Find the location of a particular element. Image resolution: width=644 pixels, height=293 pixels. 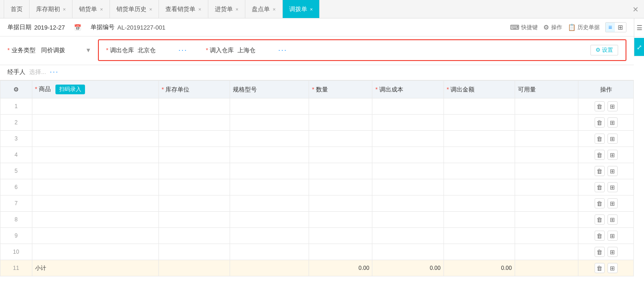

tab-inventory-check: 盘点单 × is located at coordinates (264, 9).